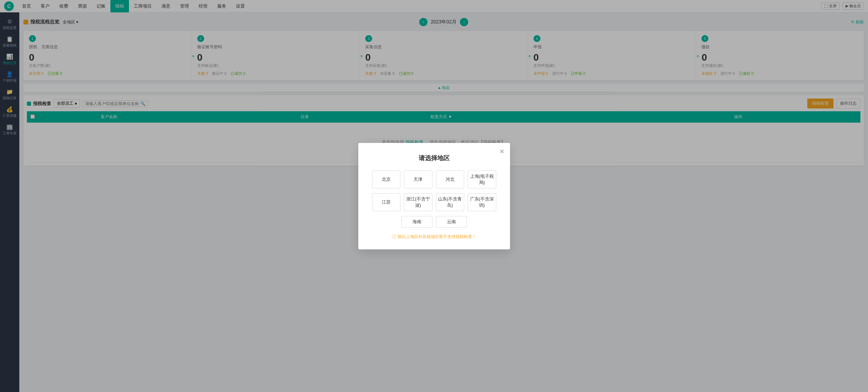  What do you see at coordinates (451, 222) in the screenshot?
I see `region-btn-yunnan: 云南` at bounding box center [451, 222].